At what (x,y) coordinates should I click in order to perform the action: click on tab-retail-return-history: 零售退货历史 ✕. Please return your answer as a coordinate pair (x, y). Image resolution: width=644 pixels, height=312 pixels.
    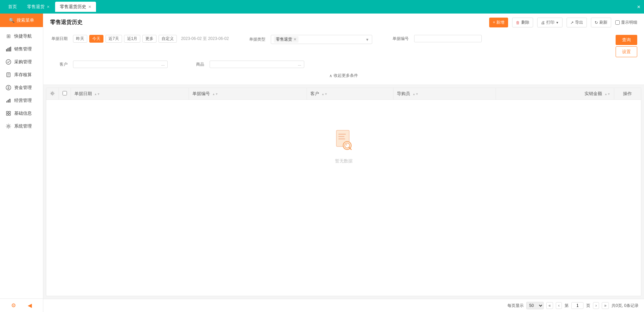
    Looking at the image, I should click on (76, 7).